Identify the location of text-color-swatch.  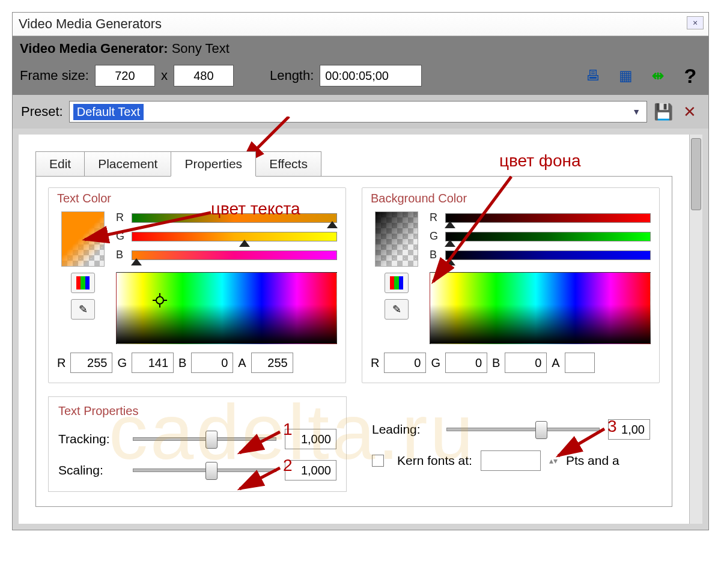
(83, 239).